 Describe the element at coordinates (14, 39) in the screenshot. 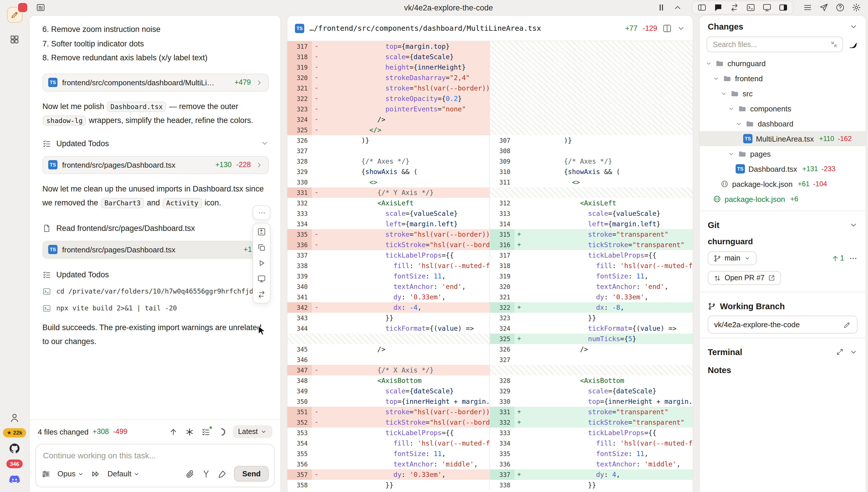

I see `apps-grid-icon` at that location.